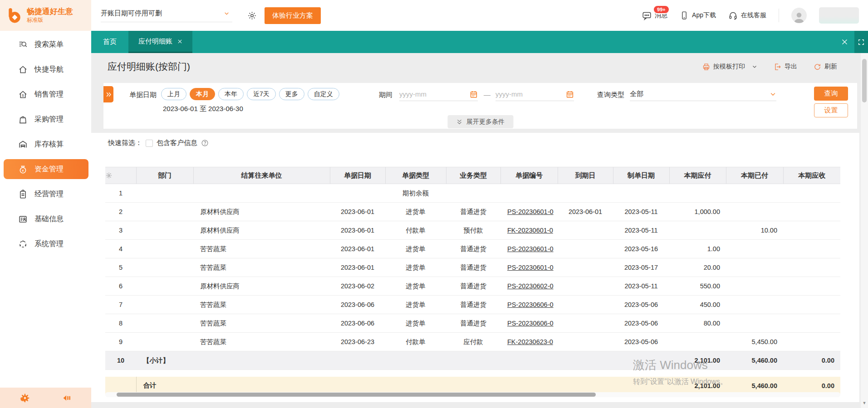  I want to click on online-service-button: 在线客服, so click(747, 15).